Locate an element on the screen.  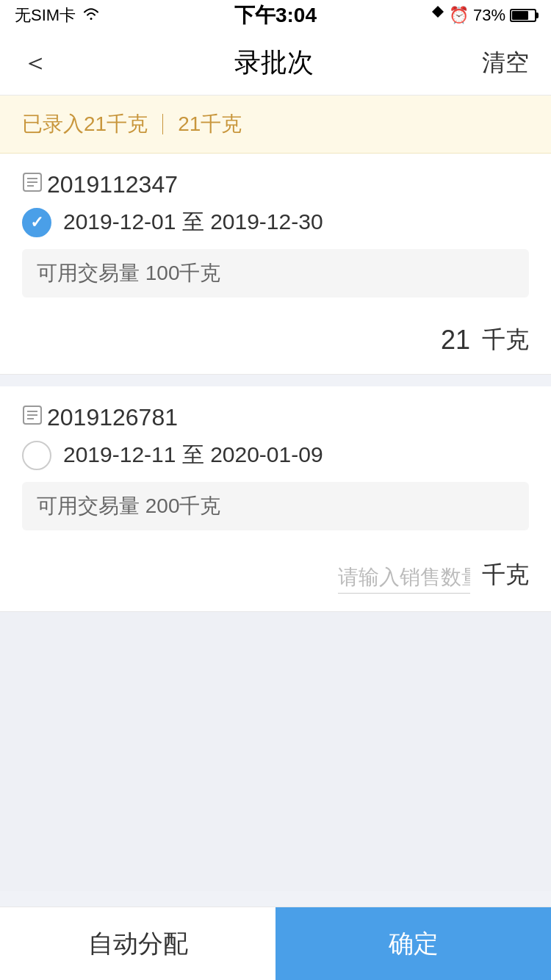
carrier-label: 无SIM卡 is located at coordinates (46, 15).